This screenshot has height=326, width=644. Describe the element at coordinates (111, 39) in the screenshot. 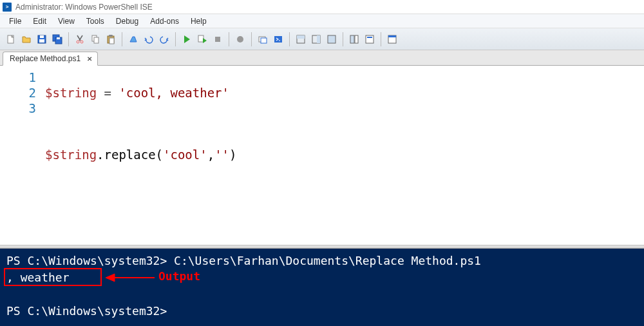

I see `paste-button` at that location.